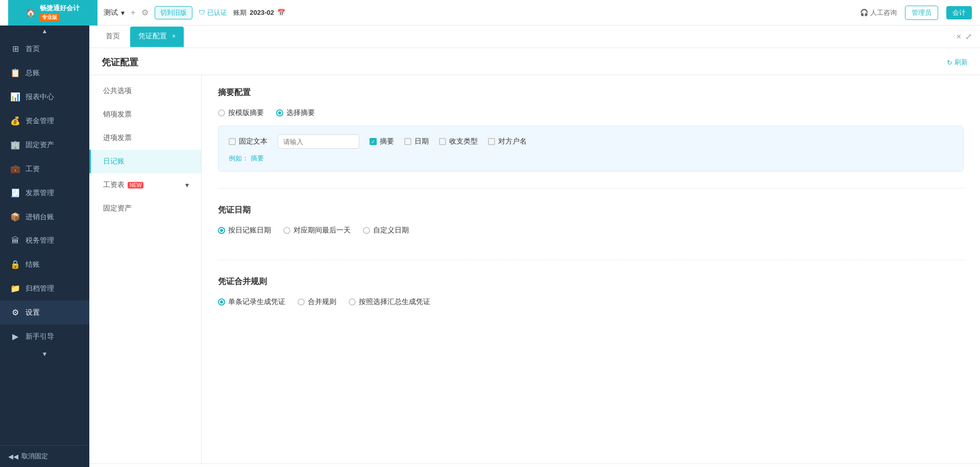 This screenshot has width=980, height=467. What do you see at coordinates (174, 13) in the screenshot?
I see `switch-old-button: 切到旧版` at bounding box center [174, 13].